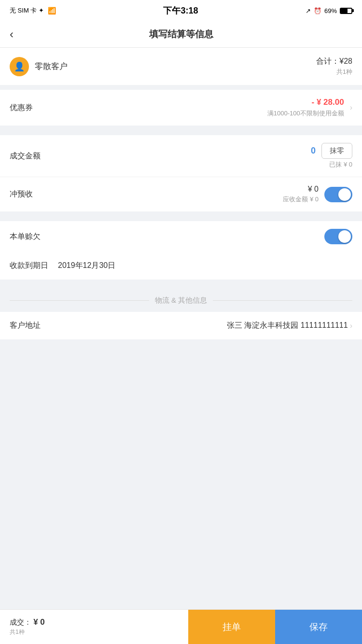 Image resolution: width=362 pixels, height=644 pixels. What do you see at coordinates (351, 108) in the screenshot?
I see `coupon-chevron-icon: ›` at bounding box center [351, 108].